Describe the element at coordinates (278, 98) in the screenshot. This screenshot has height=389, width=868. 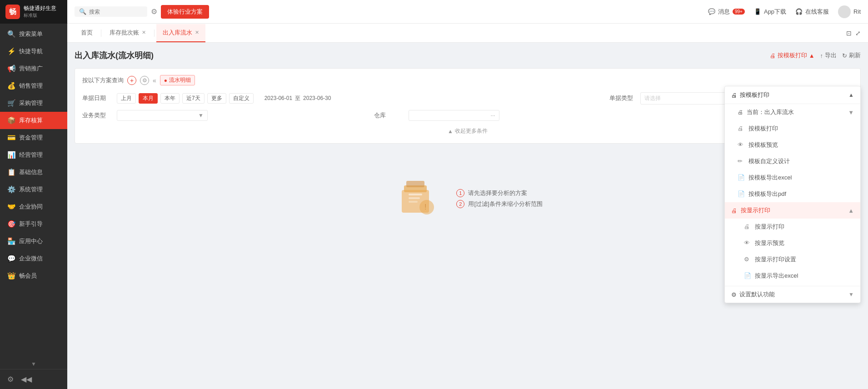
I see `date-from: 2023-06-01` at that location.